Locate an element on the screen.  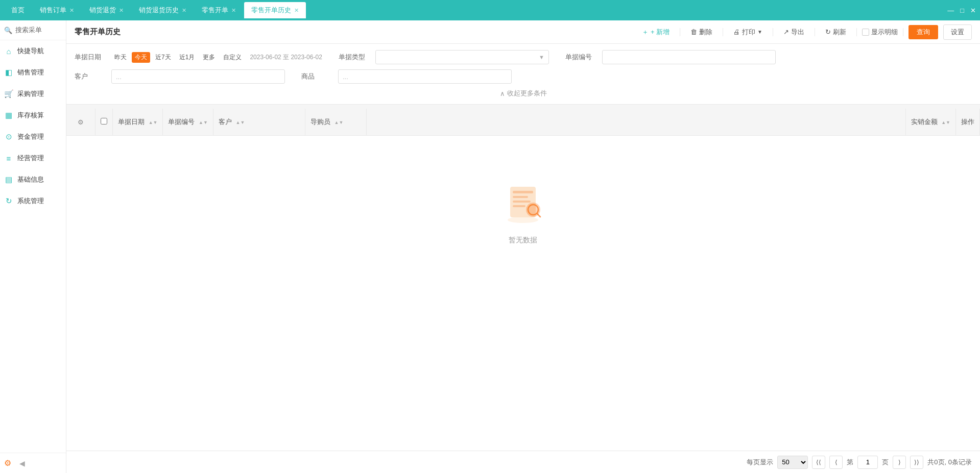
collapse-button: ∧ 收起更多条件 is located at coordinates (523, 93).